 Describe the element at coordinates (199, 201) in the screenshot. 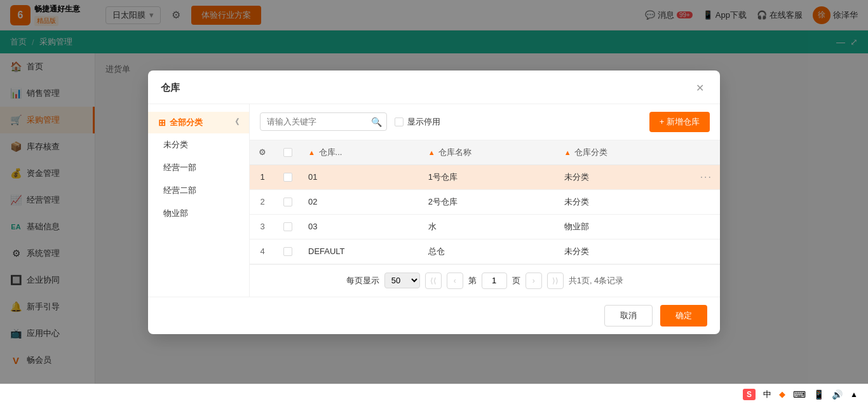

I see `category-sidebar: ⊞ 全部分类 《 未分类 经营一部 经营二部 物业部` at that location.